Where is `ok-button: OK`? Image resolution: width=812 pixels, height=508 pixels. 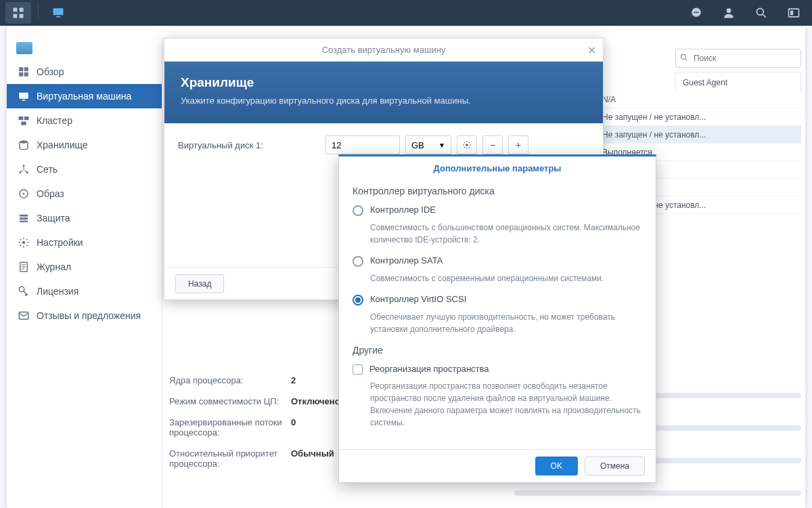 ok-button: OK is located at coordinates (556, 466).